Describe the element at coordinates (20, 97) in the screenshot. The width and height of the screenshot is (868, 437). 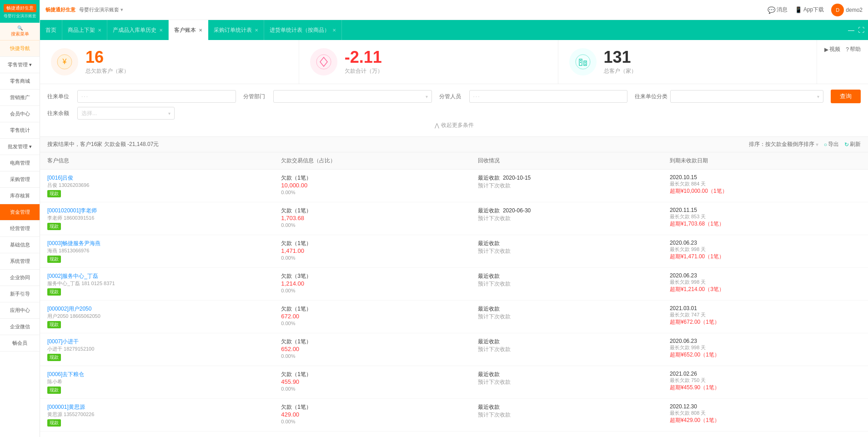
I see `sidebar-item-label: 营销推广` at that location.